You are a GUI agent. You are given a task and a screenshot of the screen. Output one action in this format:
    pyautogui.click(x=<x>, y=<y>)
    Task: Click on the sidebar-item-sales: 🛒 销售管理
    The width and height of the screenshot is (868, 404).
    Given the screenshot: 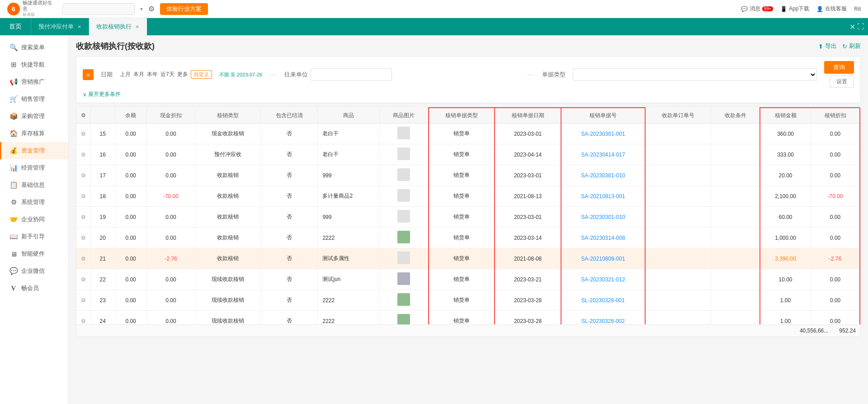 What is the action you would take?
    pyautogui.click(x=34, y=99)
    